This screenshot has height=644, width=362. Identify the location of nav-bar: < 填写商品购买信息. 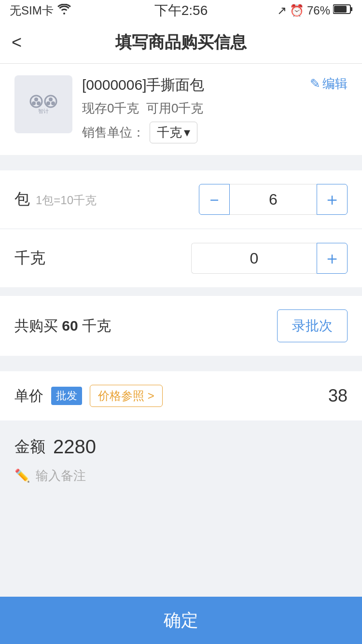
(181, 42).